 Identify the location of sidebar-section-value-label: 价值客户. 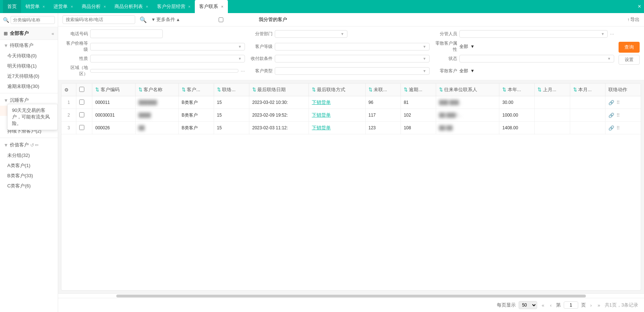
(19, 145).